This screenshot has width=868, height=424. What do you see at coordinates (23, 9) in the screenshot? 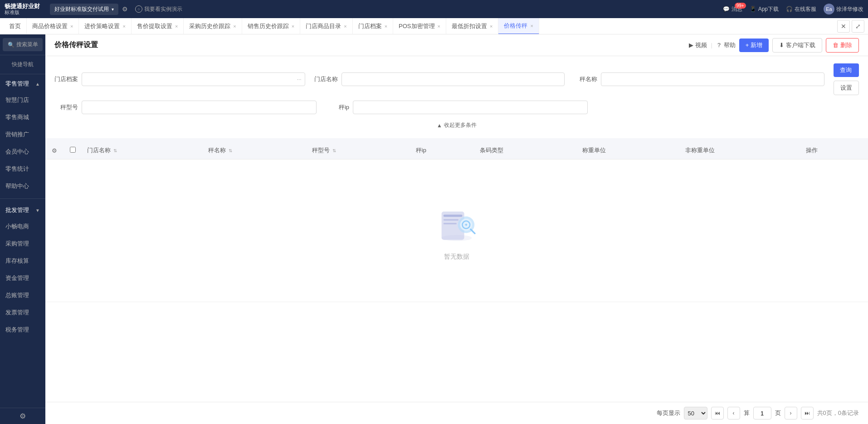
I see `app-logo: 畅捷通好业财 标准版` at bounding box center [23, 9].